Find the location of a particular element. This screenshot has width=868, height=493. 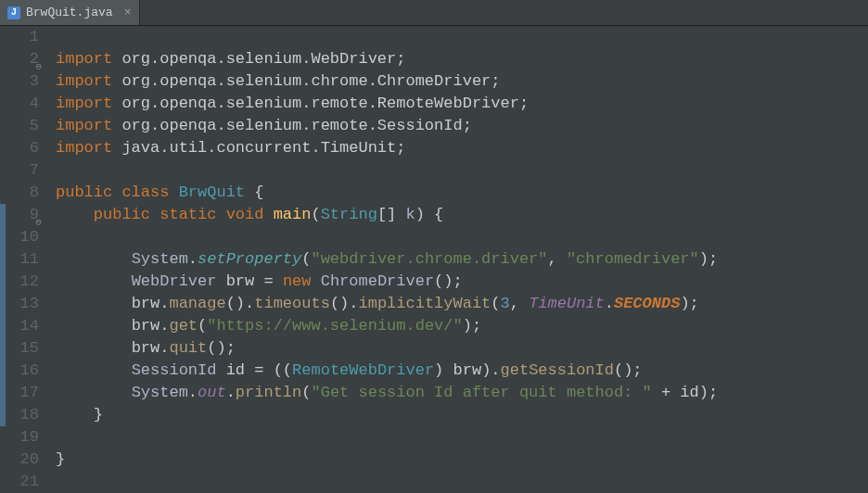

line-number: 9⊖ is located at coordinates (19, 215).